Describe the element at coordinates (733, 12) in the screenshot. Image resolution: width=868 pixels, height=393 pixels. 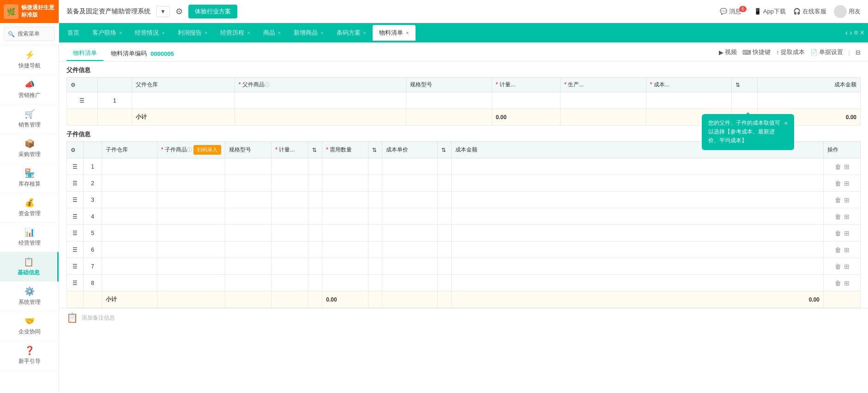
I see `message-button: 💬 消息 6` at that location.